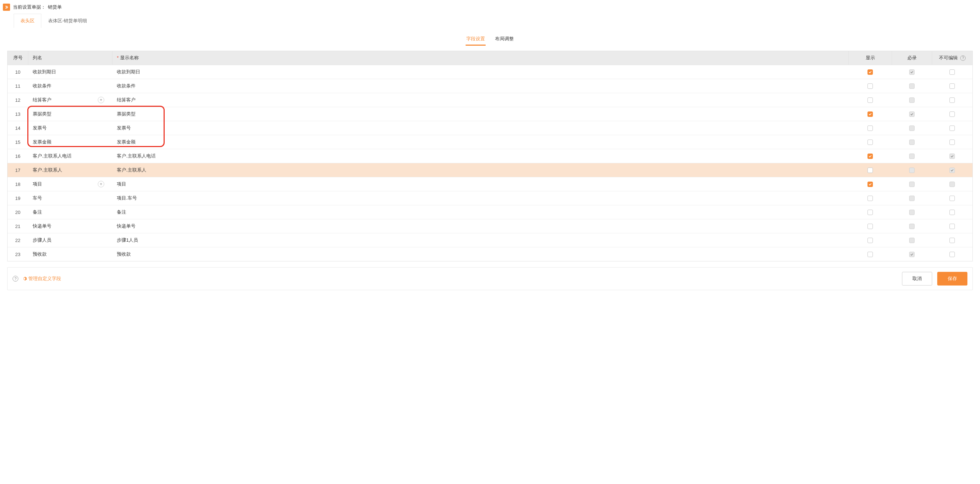  I want to click on cell-display-name: 客户.主联系人, so click(481, 170).